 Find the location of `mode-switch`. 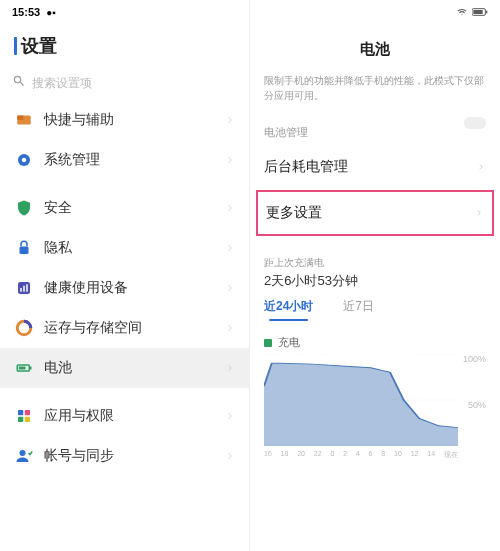

mode-switch is located at coordinates (475, 123).